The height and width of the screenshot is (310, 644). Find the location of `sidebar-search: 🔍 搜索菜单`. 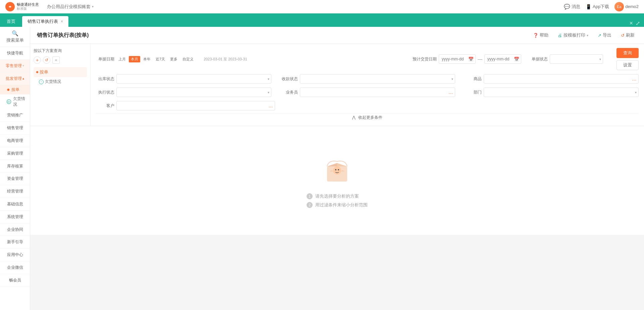

sidebar-search: 🔍 搜索菜单 is located at coordinates (15, 37).